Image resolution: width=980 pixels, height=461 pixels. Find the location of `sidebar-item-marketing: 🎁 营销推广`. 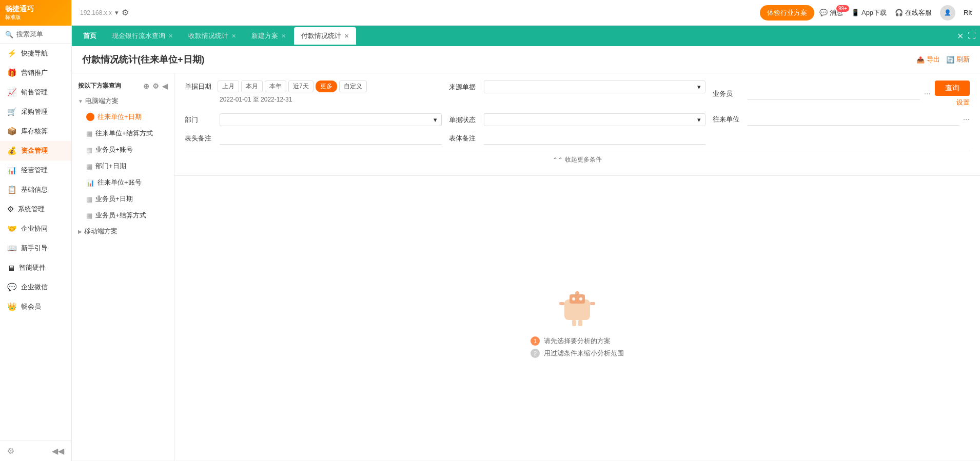

sidebar-item-marketing: 🎁 营销推广 is located at coordinates (36, 73).